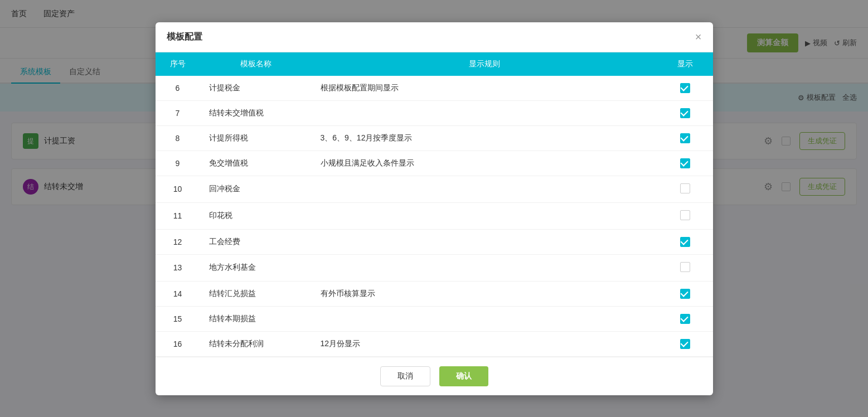 The width and height of the screenshot is (868, 417). Describe the element at coordinates (434, 319) in the screenshot. I see `table-row: 15结转本期损益` at that location.